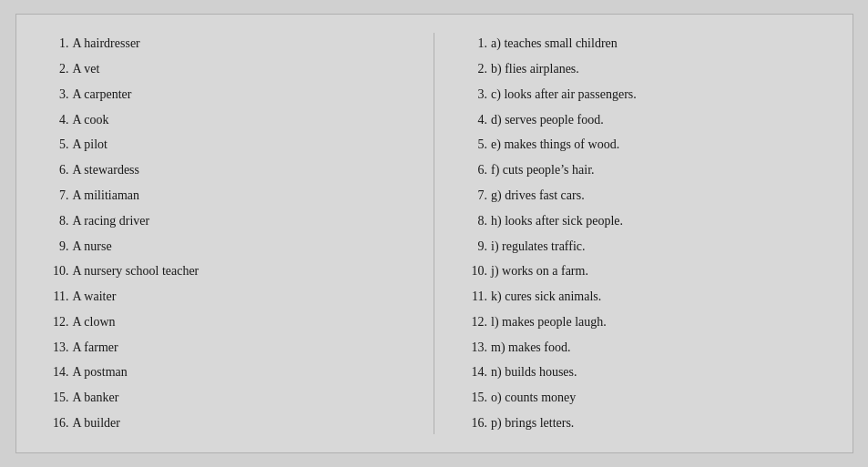 This screenshot has width=868, height=467. Describe the element at coordinates (658, 247) in the screenshot. I see `item-text: i) regulates traffic.` at that location.